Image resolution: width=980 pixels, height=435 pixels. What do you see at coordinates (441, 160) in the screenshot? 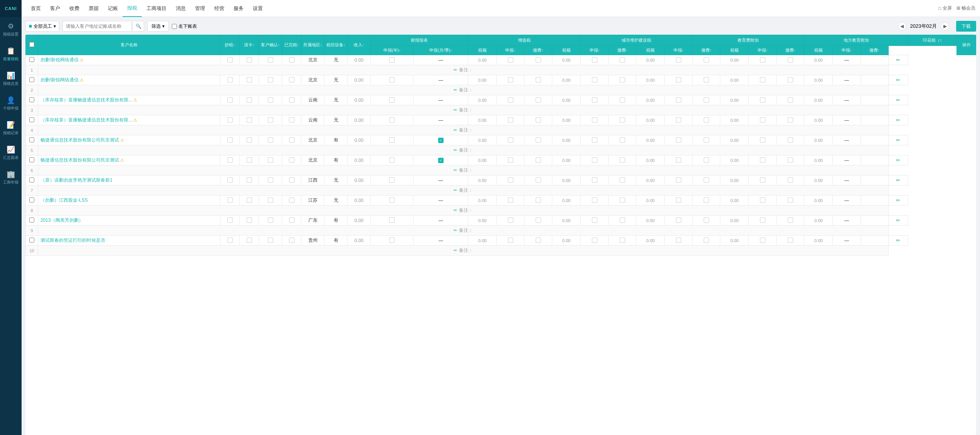
I see `caibao-month-cell: ✓` at bounding box center [441, 160].